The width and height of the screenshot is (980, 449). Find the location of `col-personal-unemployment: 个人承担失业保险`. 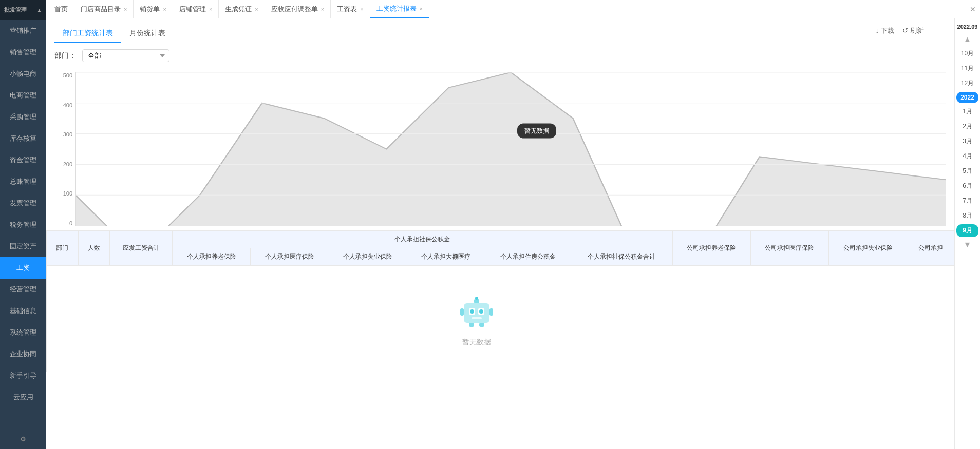

col-personal-unemployment: 个人承担失业保险 is located at coordinates (368, 257).